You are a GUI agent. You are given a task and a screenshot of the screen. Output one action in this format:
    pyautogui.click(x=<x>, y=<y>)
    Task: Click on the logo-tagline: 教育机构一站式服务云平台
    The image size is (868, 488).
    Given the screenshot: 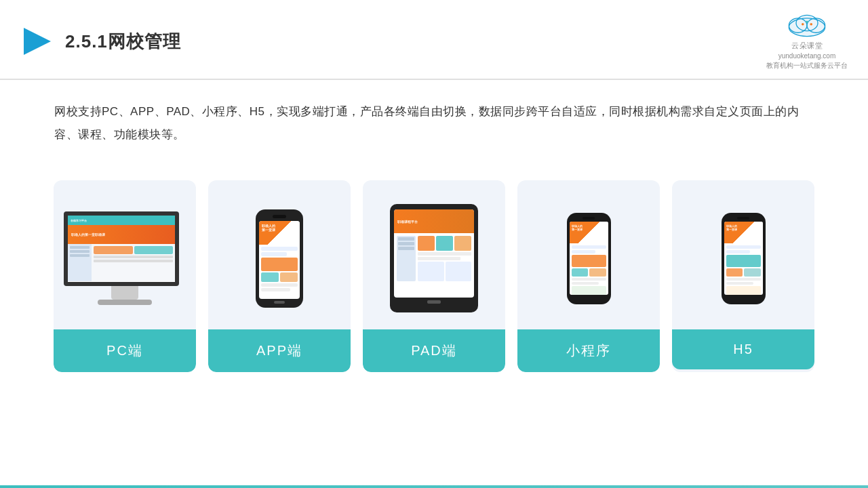 What is the action you would take?
    pyautogui.click(x=807, y=66)
    